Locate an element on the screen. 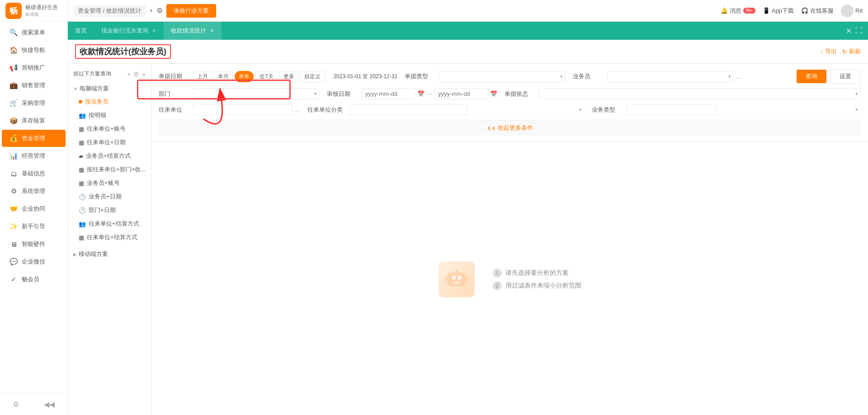 The image size is (868, 415). review-date-start is located at coordinates (388, 94).